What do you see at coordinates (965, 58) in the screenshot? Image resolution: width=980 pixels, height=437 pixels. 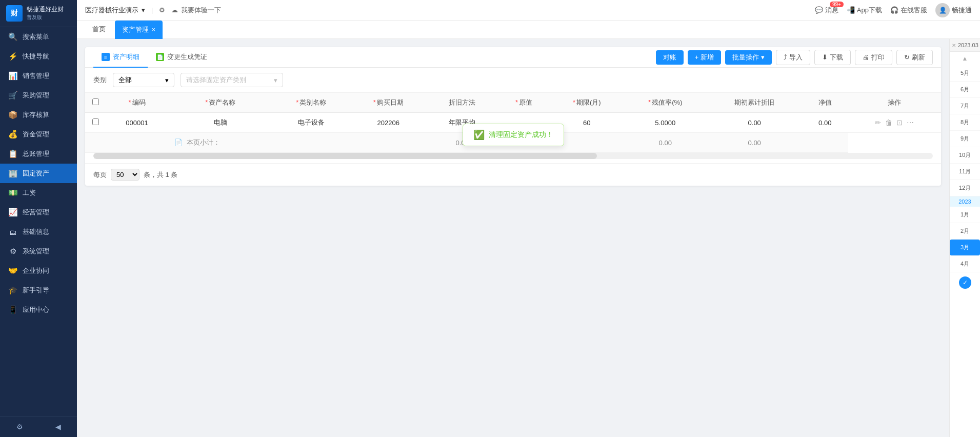 I see `calendar-nav-up: ▲` at bounding box center [965, 58].